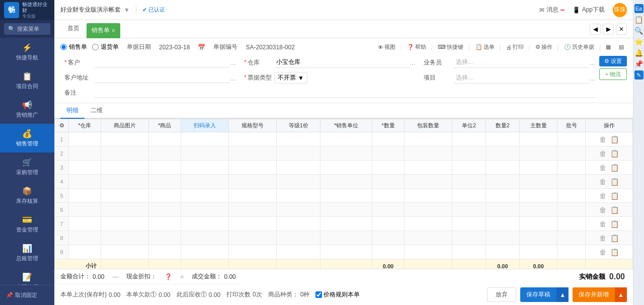 This screenshot has height=305, width=644. What do you see at coordinates (96, 47) in the screenshot?
I see `radio-return-input` at bounding box center [96, 47].